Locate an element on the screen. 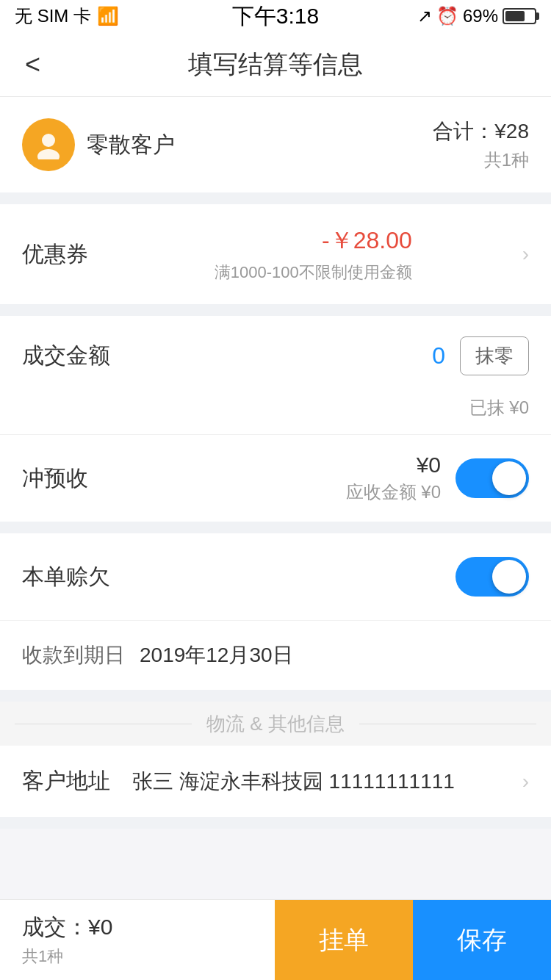 This screenshot has width=551, height=980. deal-amount-label: 成交金额 is located at coordinates (66, 356).